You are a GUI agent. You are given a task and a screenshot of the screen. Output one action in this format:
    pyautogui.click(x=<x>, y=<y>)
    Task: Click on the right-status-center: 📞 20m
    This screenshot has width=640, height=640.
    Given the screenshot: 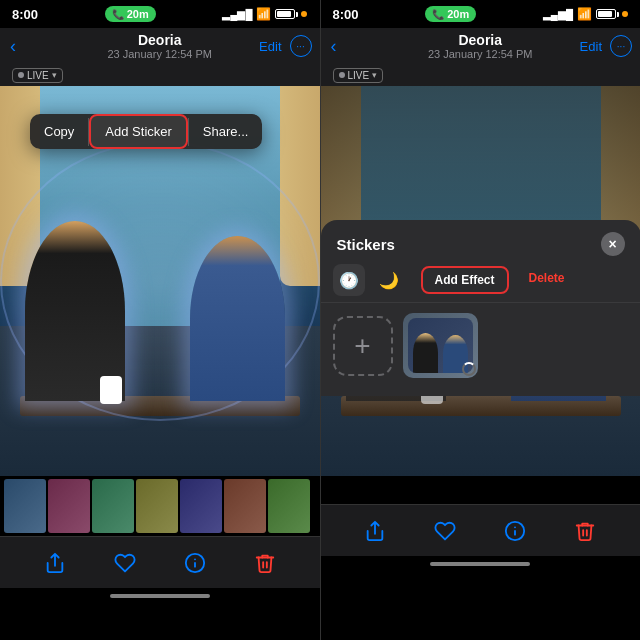 What is the action you would take?
    pyautogui.click(x=450, y=14)
    